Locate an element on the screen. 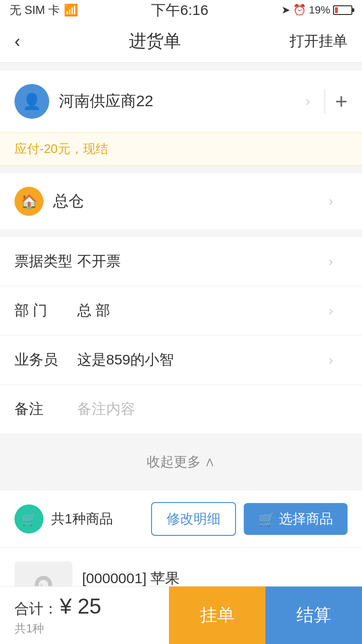  salesperson-label: 业务员 is located at coordinates (46, 360).